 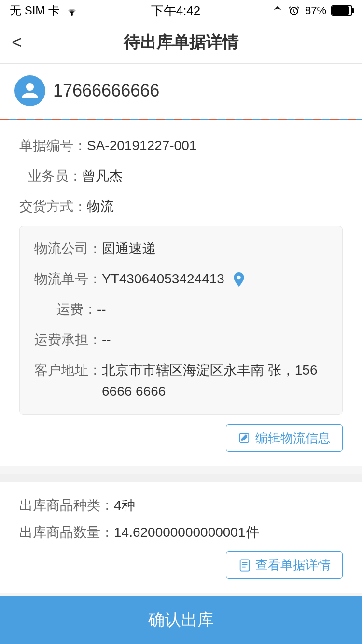 I want to click on address-label: 客户地址：, so click(x=68, y=371).